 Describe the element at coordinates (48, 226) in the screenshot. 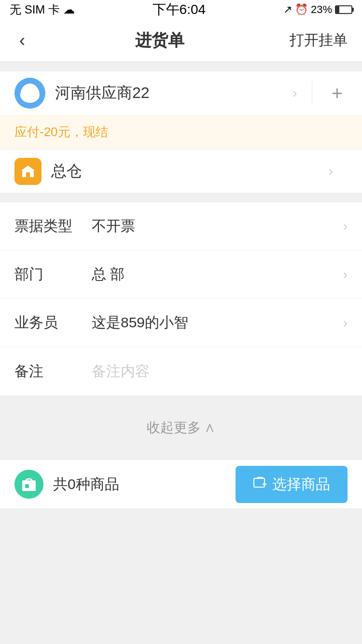

I see `invoice-label: 票据类型` at that location.